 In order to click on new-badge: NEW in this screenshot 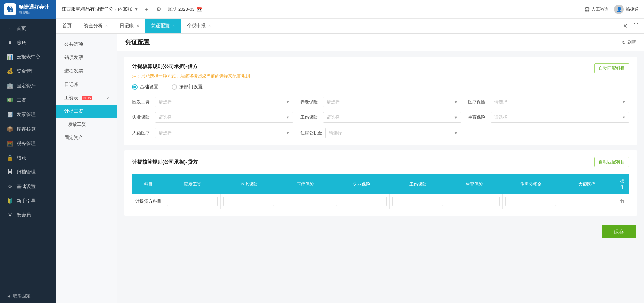, I will do `click(87, 98)`.